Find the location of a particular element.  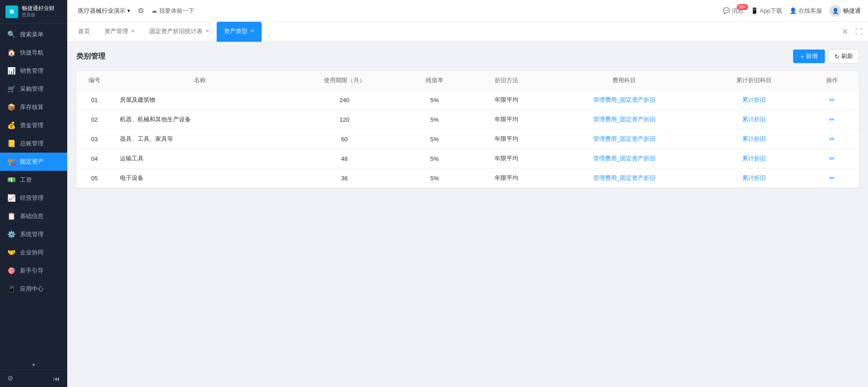

row-period: 60 is located at coordinates (345, 139).